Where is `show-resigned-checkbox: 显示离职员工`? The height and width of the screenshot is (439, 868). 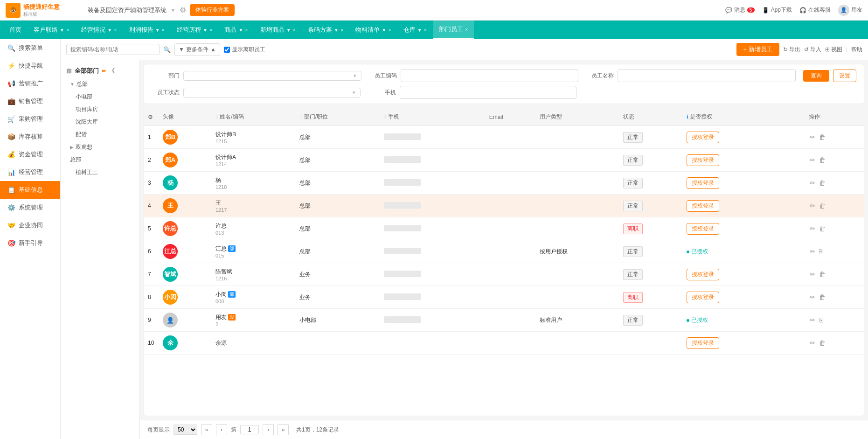
show-resigned-checkbox: 显示离职员工 is located at coordinates (244, 49).